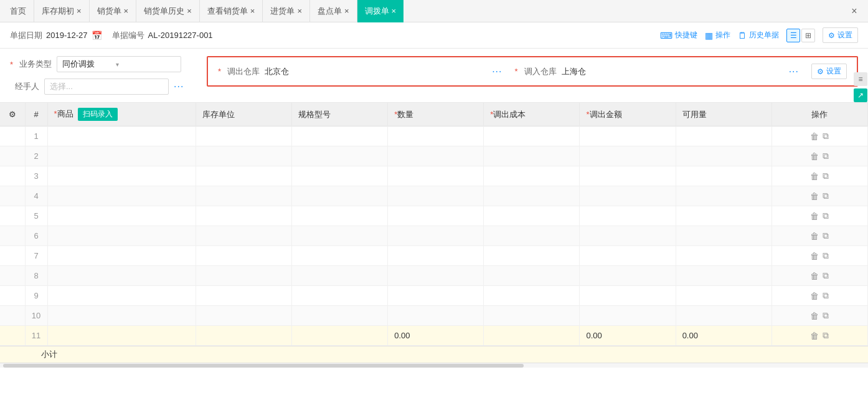 This screenshot has width=868, height=395. What do you see at coordinates (434, 336) in the screenshot?
I see `subtotal-row: 11 0.00 0.00 0.00 🗑 ⧉` at bounding box center [434, 336].